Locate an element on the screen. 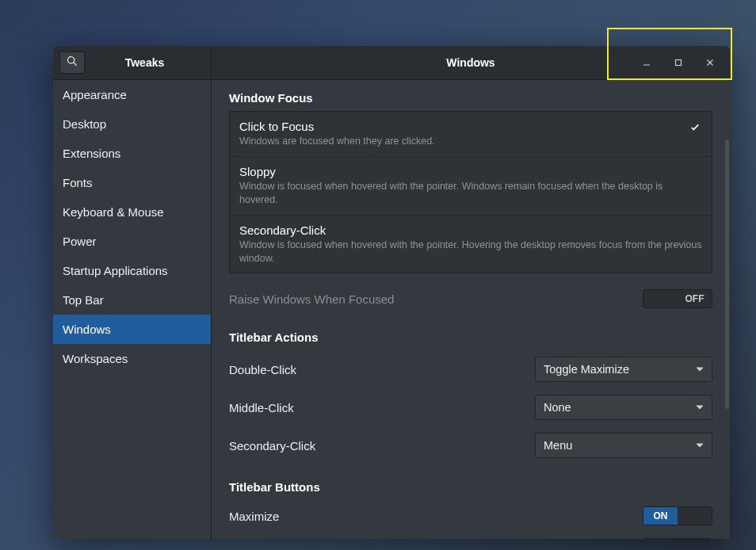 This screenshot has height=550, width=756. combo-middle-click: None is located at coordinates (624, 407).